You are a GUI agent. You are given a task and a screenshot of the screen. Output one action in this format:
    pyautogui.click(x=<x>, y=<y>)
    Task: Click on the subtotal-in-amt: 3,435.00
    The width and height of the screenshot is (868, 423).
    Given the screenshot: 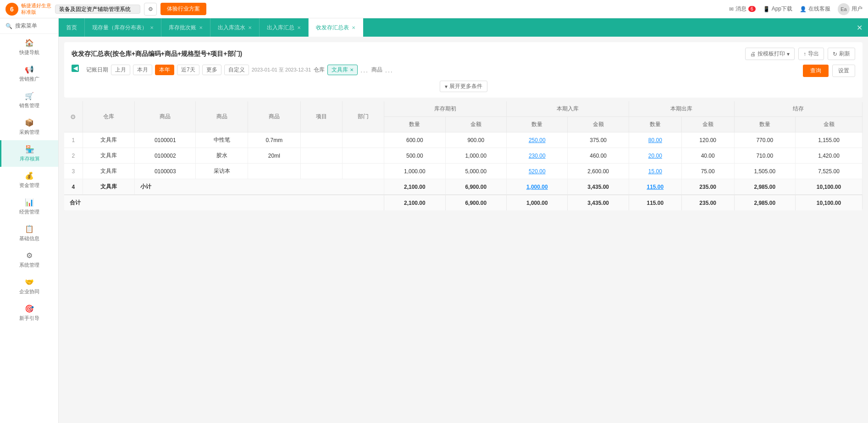 What is the action you would take?
    pyautogui.click(x=598, y=187)
    